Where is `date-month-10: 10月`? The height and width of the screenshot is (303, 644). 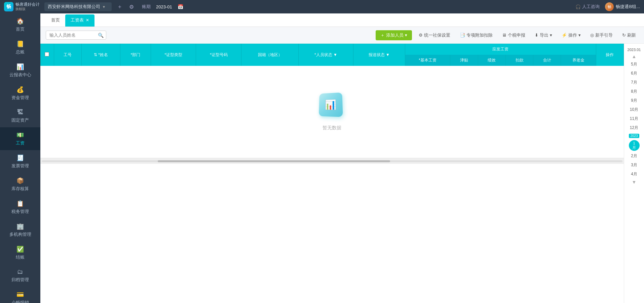
date-month-10: 10月 is located at coordinates (634, 110).